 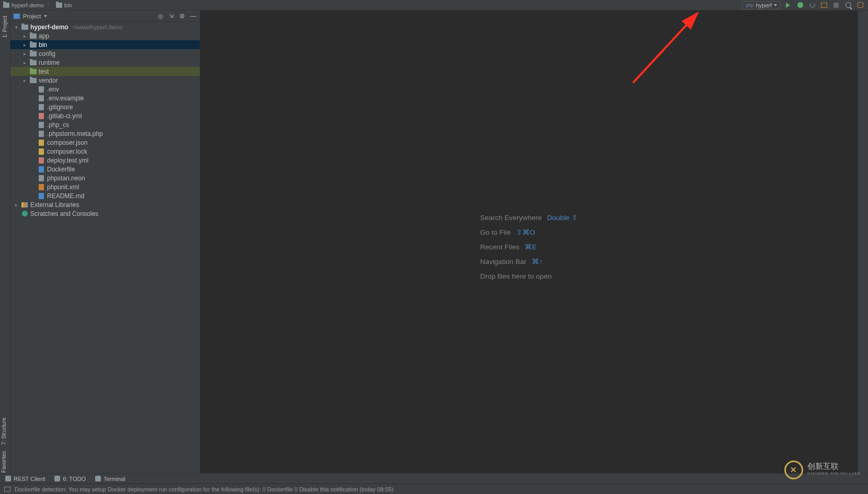 I want to click on breadcrumb-item: hyperf-demo, so click(x=24, y=5).